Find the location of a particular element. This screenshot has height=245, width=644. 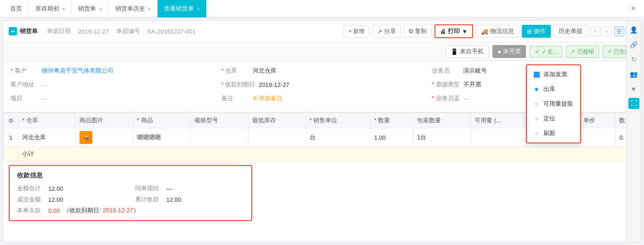

ticket-type-label: 票据类型 is located at coordinates (446, 85).